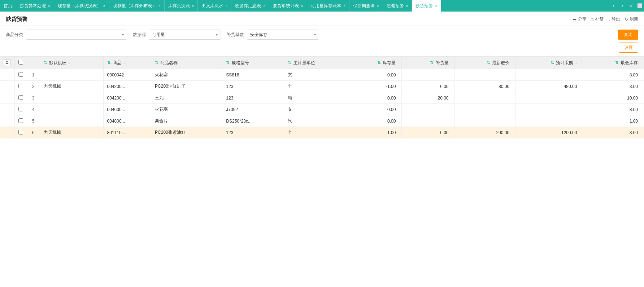 The image size is (644, 287). I want to click on tab-inventory-dist: 现存量（库存分布表） ×, so click(137, 6).